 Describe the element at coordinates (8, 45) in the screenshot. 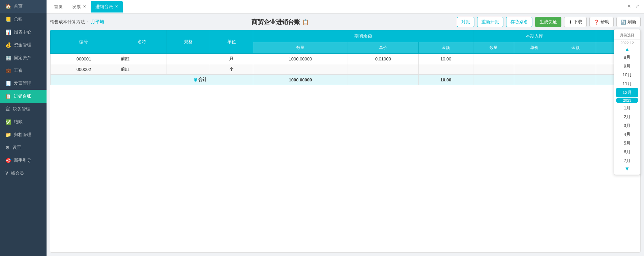

I see `fund-icon: 💰` at that location.